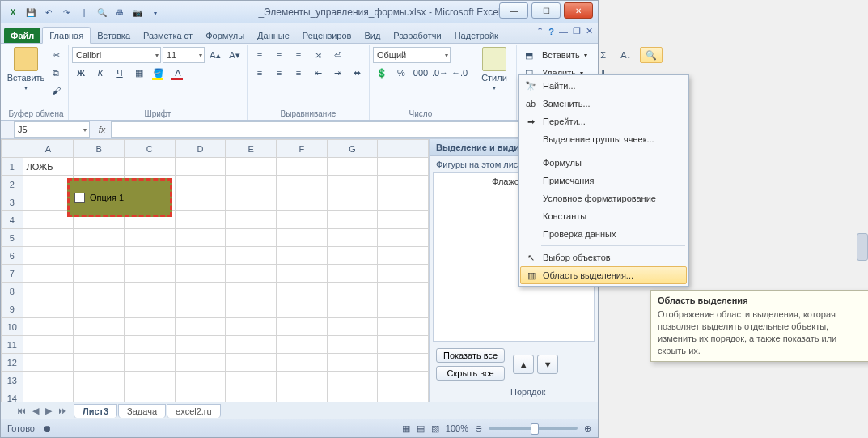 The image size is (868, 438). Describe the element at coordinates (603, 55) in the screenshot. I see `autosum-icon: Σ` at that location.